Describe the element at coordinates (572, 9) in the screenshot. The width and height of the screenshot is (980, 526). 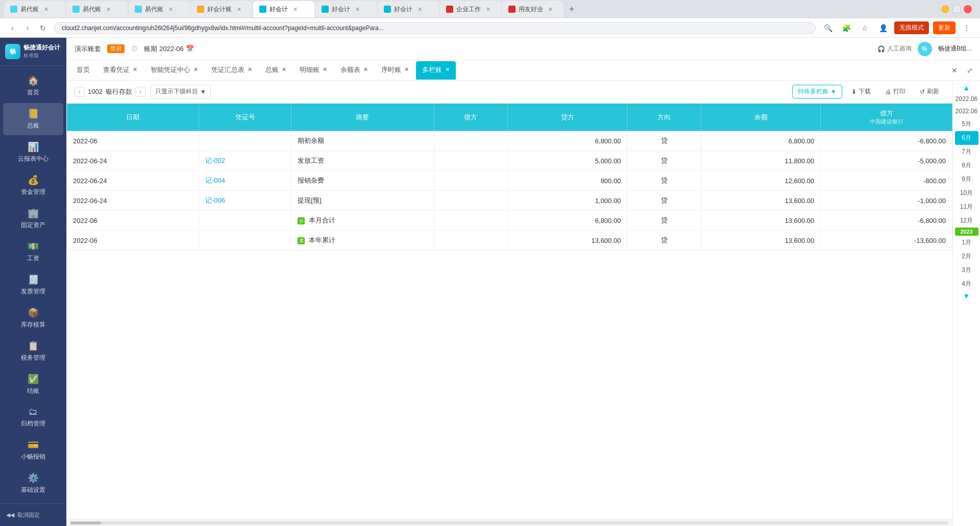
I see `new-tab-button: +` at that location.